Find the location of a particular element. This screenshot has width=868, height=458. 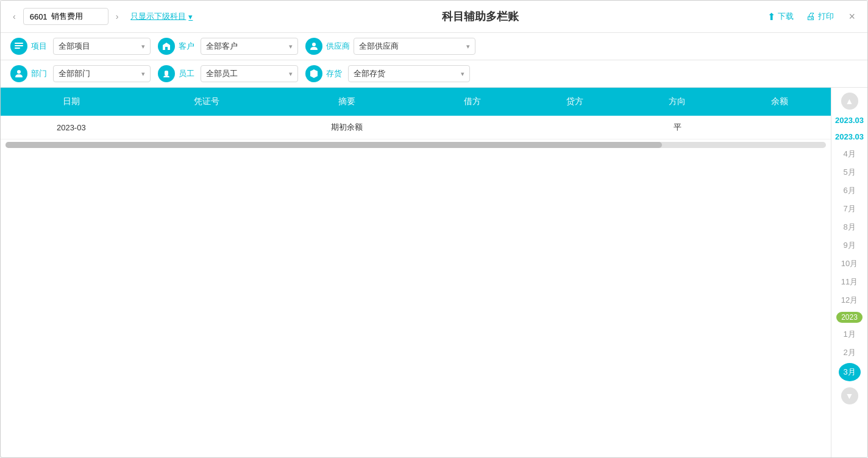

month-item-2: 2月 is located at coordinates (850, 353).